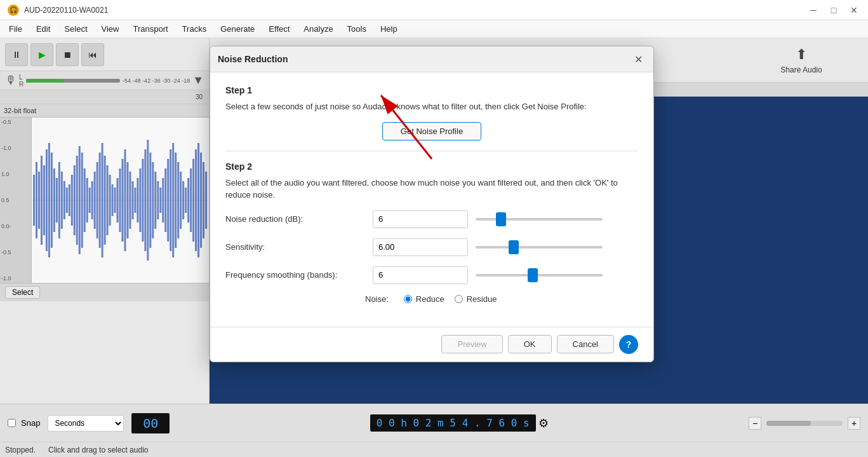  I want to click on zoom-in-button: +, so click(854, 423).